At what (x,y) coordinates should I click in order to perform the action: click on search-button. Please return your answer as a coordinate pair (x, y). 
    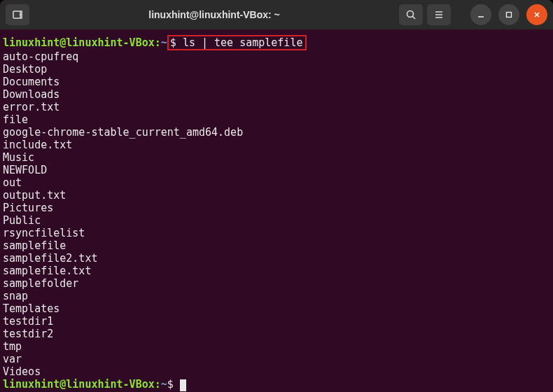
    Looking at the image, I should click on (411, 15).